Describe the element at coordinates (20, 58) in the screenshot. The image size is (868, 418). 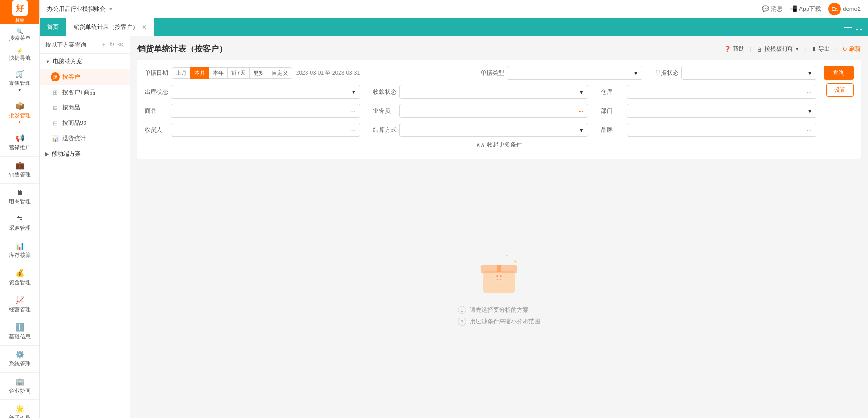
I see `nav-label: 快捷导航` at that location.